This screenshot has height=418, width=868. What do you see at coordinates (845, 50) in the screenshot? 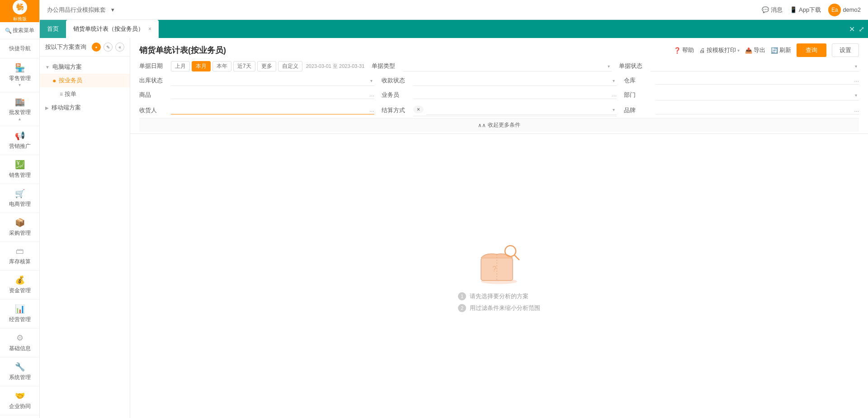
I see `setting-button: 设置` at bounding box center [845, 50].